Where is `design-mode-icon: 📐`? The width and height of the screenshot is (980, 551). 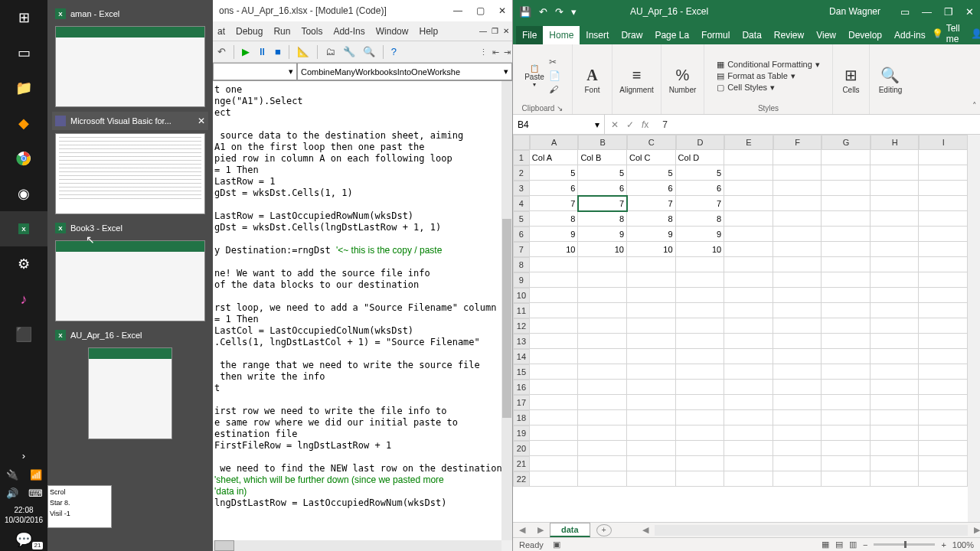
design-mode-icon: 📐 is located at coordinates (303, 52).